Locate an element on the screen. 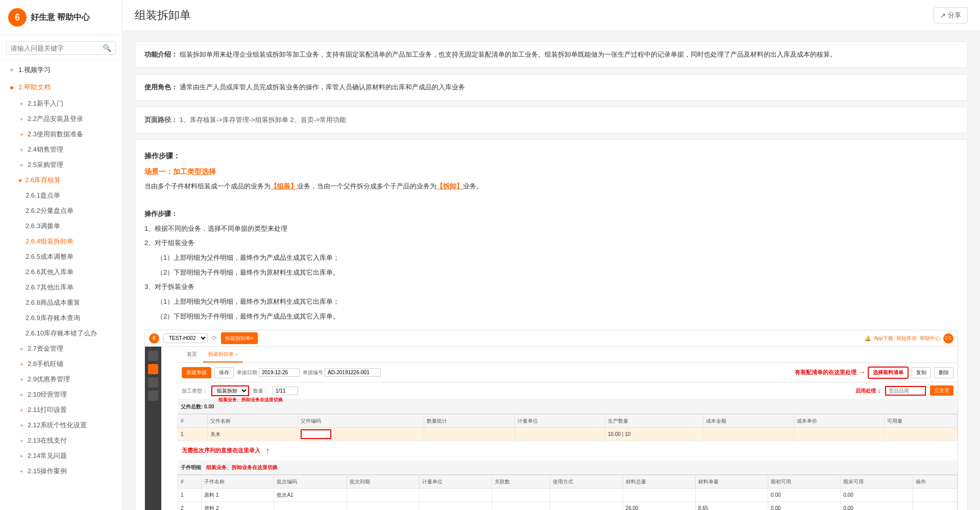 The width and height of the screenshot is (980, 510). step2: 2、对于组装业务 is located at coordinates (551, 243).